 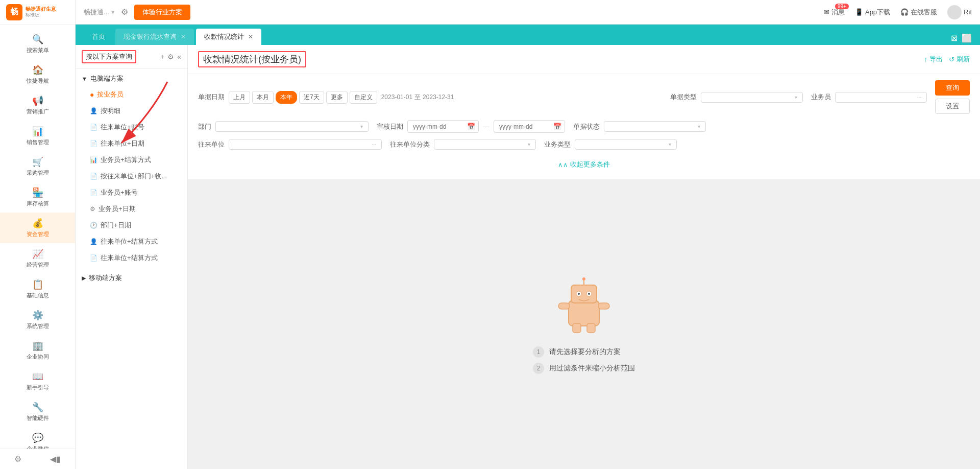 What do you see at coordinates (960, 59) in the screenshot?
I see `refresh-button: ↺ 刷新` at bounding box center [960, 59].